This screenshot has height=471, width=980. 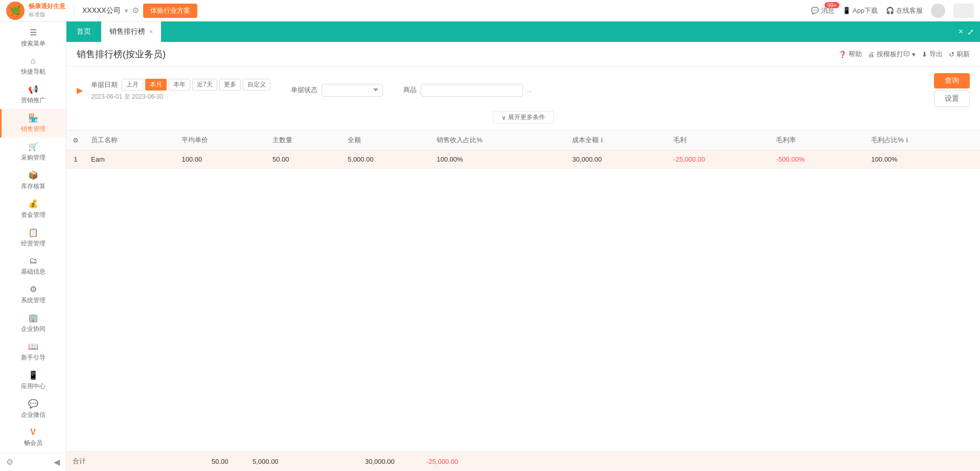 What do you see at coordinates (84, 32) in the screenshot?
I see `tab-home: 首页` at bounding box center [84, 32].